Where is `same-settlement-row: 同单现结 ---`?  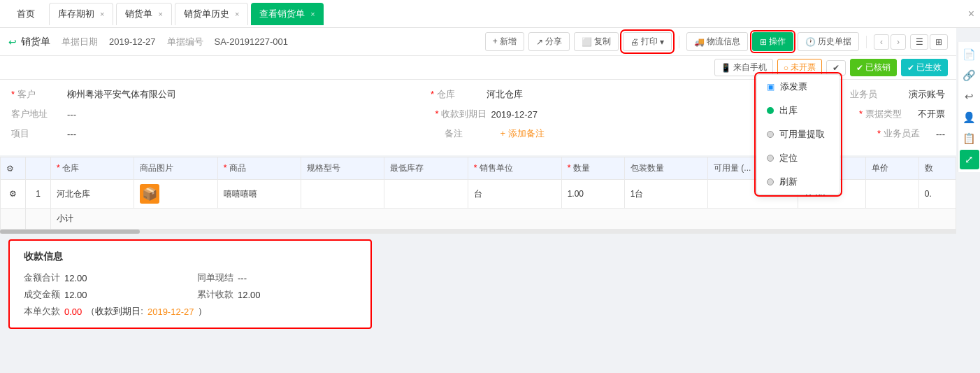
same-settlement-row: 同单现结 --- is located at coordinates (277, 278).